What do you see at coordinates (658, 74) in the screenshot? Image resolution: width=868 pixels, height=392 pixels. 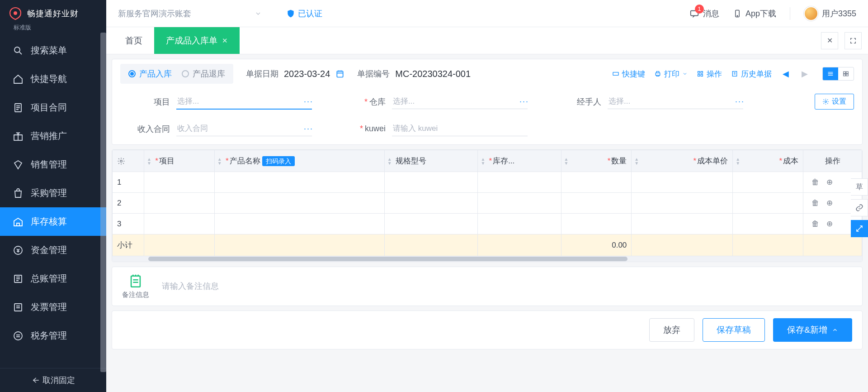 I see `printer-icon` at bounding box center [658, 74].